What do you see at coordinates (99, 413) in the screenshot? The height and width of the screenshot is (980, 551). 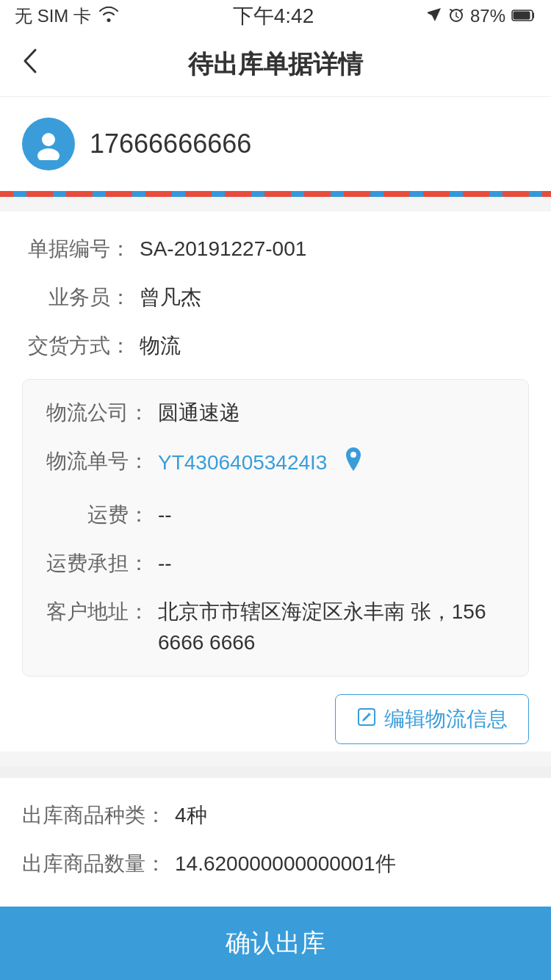 I see `company-label: 物流公司：` at bounding box center [99, 413].